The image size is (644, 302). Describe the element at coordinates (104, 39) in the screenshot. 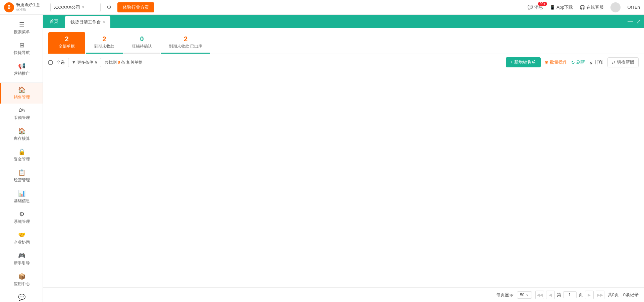

I see `stat-num-overdue: 2` at that location.